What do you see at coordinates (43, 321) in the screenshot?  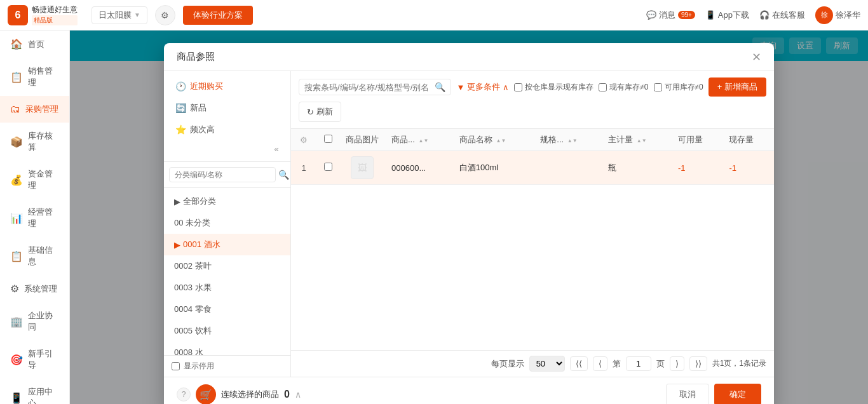 I see `sidebar-item-label: 企业协同` at bounding box center [43, 321].